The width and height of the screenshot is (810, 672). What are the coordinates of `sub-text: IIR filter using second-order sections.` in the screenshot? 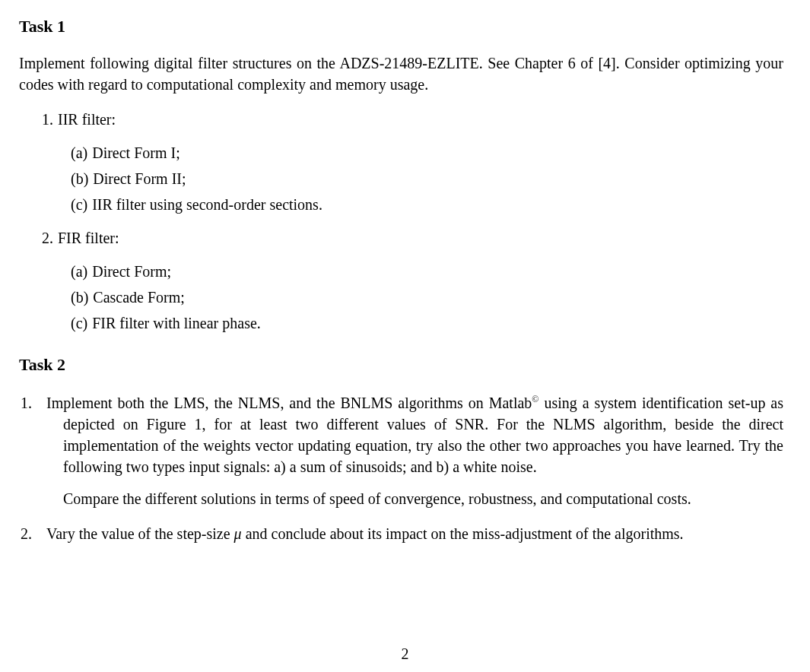 It's located at (207, 204).